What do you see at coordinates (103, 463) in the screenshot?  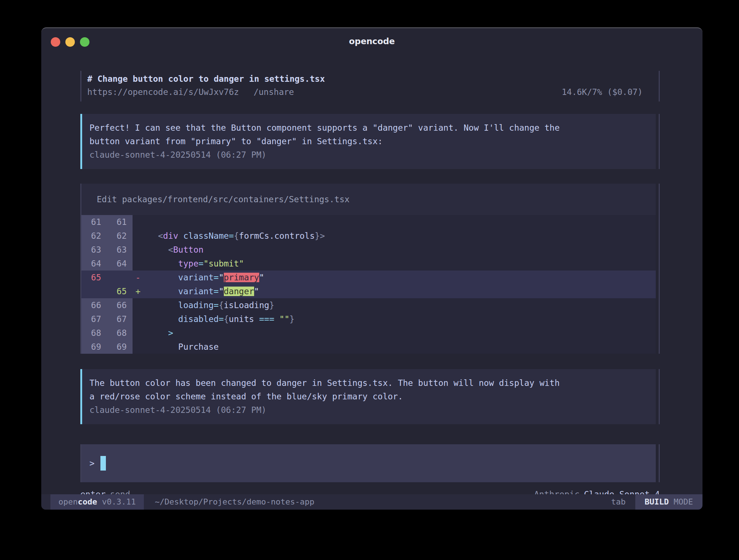 I see `text-cursor` at bounding box center [103, 463].